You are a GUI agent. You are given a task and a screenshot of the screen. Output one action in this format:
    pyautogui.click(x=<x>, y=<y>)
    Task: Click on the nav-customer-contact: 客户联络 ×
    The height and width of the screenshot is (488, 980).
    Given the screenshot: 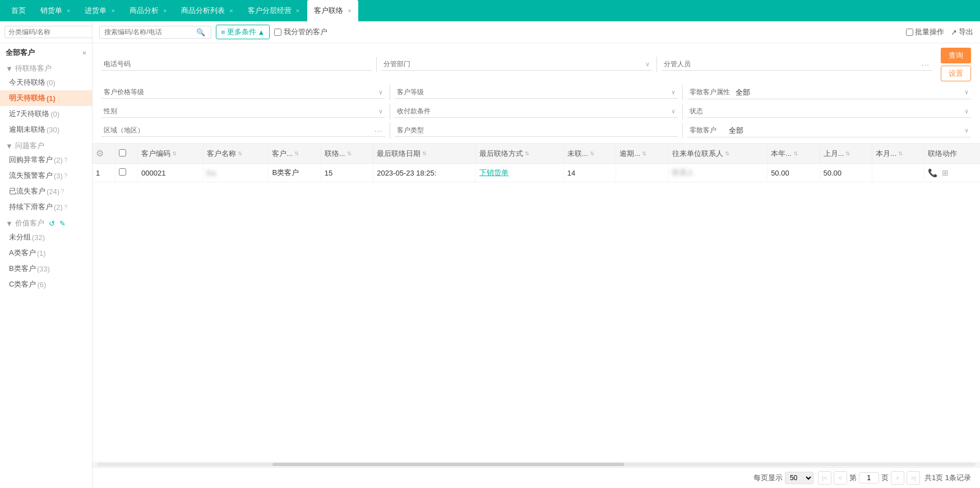 What is the action you would take?
    pyautogui.click(x=332, y=11)
    